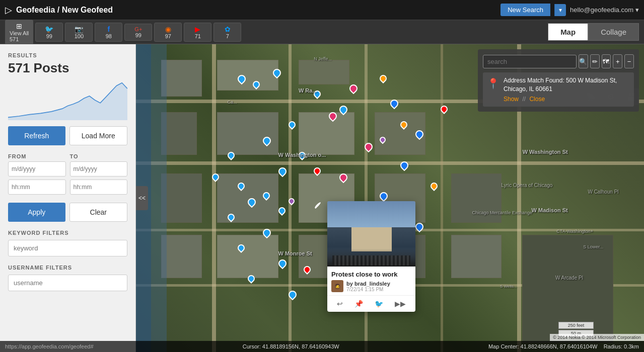 This screenshot has height=352, width=644. Describe the element at coordinates (359, 304) in the screenshot. I see `popup-pin-button: 📌` at that location.